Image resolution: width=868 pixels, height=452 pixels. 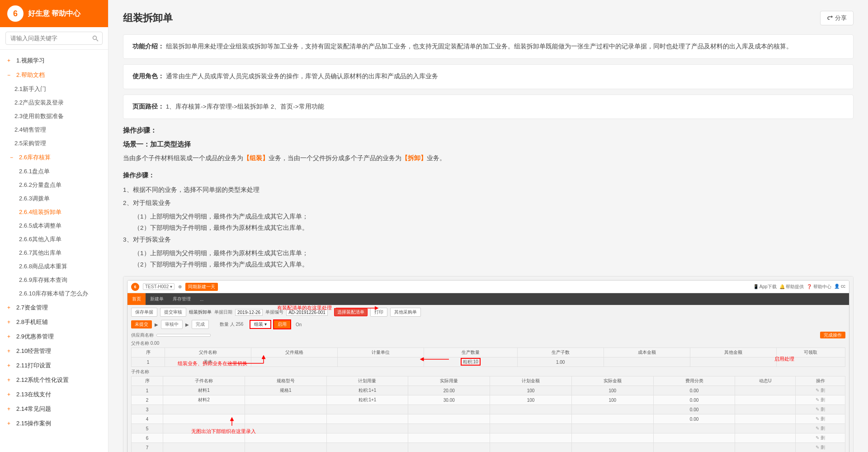 I want to click on mock-company-select: TEST-H002 ▾, so click(x=159, y=287).